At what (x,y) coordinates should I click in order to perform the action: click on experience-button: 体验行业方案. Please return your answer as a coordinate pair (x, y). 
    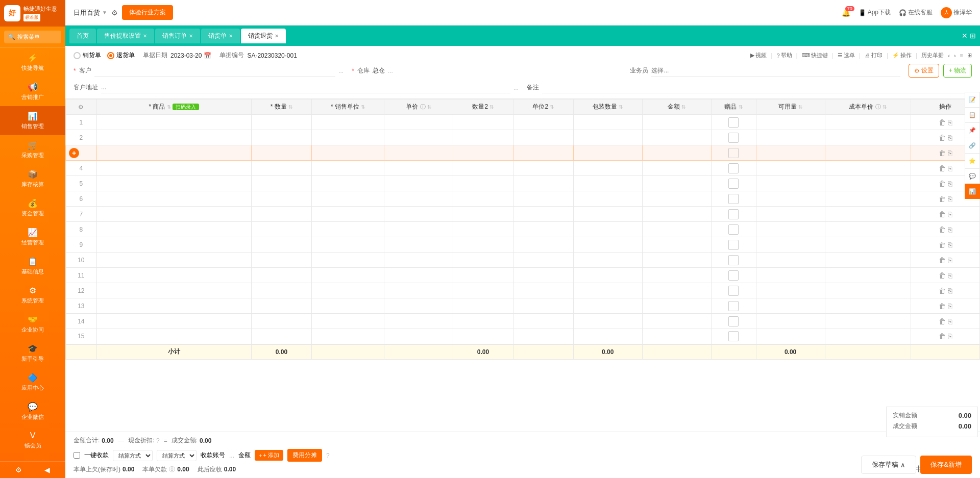
    Looking at the image, I should click on (148, 12).